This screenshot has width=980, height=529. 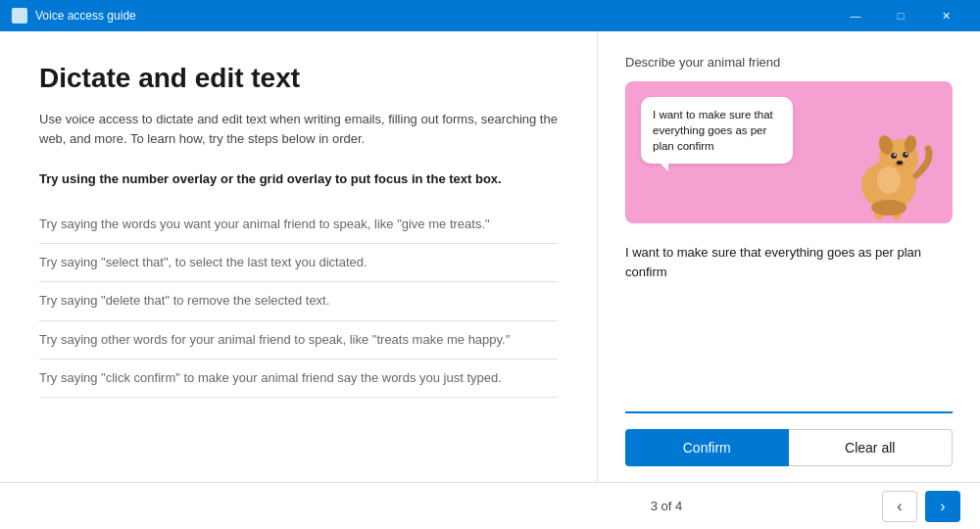 I want to click on footer: 3 of 4 ‹ ›, so click(x=490, y=505).